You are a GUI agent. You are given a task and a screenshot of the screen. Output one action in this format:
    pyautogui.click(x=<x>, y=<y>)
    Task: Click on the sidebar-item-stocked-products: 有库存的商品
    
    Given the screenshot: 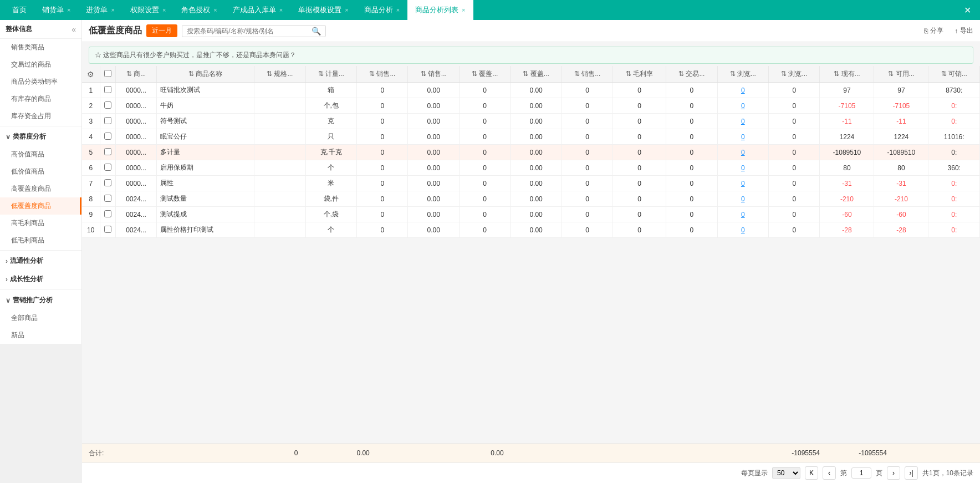 What is the action you would take?
    pyautogui.click(x=41, y=99)
    